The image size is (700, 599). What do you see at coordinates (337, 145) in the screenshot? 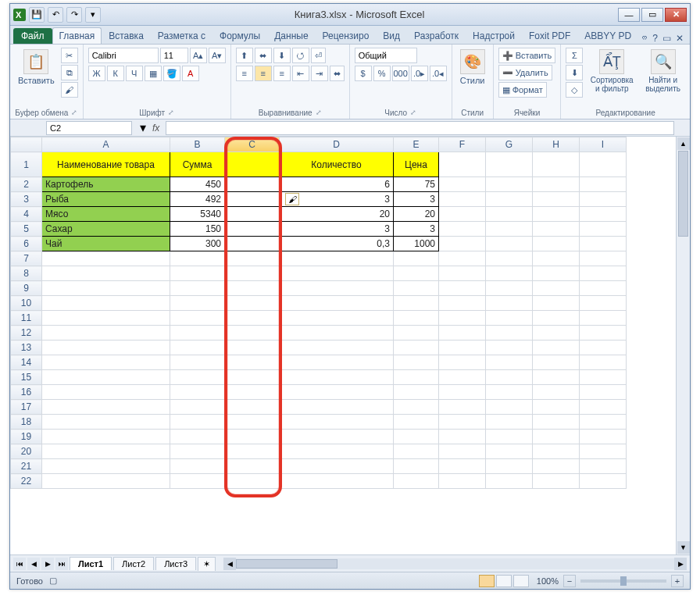
I see `col-header-D: D` at bounding box center [337, 145].